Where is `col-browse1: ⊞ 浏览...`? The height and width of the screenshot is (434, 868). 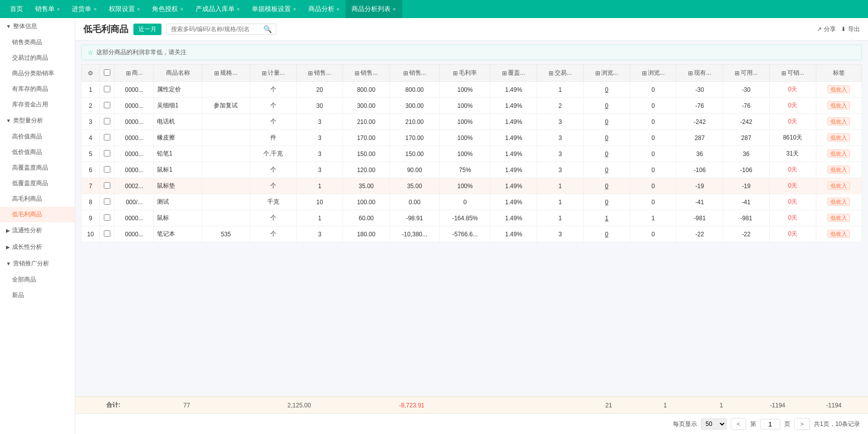 col-browse1: ⊞ 浏览... is located at coordinates (607, 73).